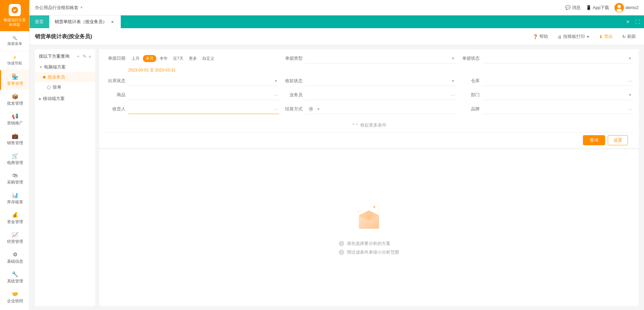 The image size is (644, 310). I want to click on tree-group-mobile-header: ▶ 移动端方案, so click(65, 99).